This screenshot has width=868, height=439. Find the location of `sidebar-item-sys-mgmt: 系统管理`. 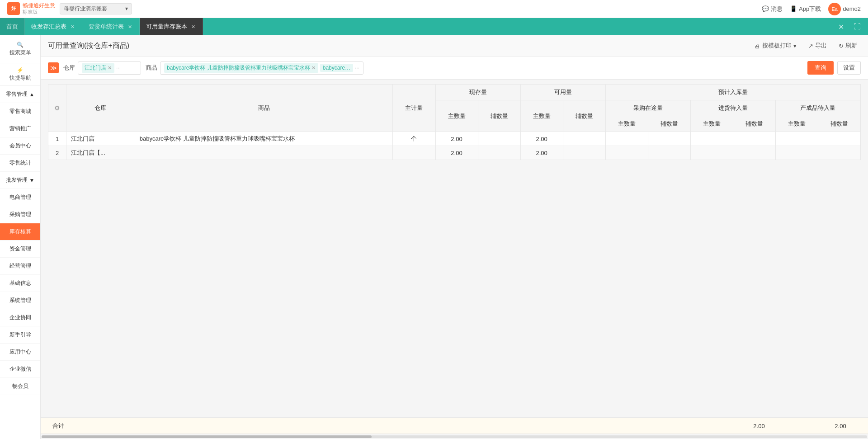

sidebar-item-sys-mgmt: 系统管理 is located at coordinates (20, 301).